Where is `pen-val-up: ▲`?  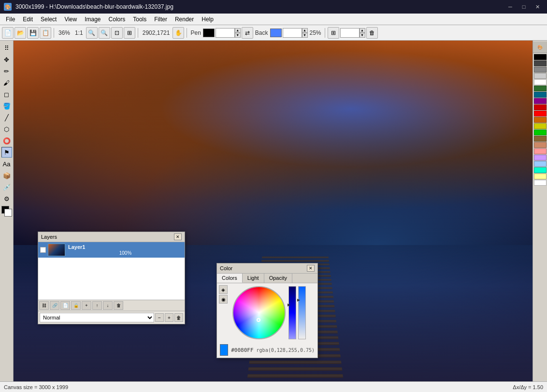 pen-val-up: ▲ is located at coordinates (238, 30).